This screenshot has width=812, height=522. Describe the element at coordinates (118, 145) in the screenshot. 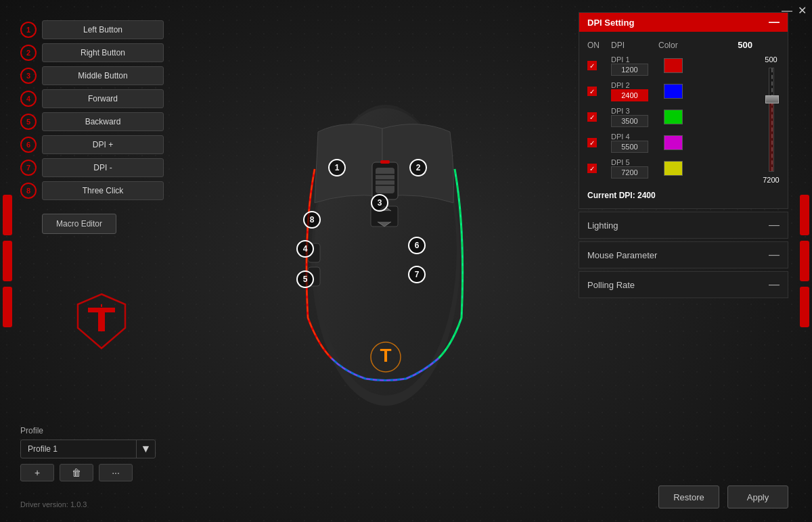

I see `button-row-6: 6 DPI +` at that location.